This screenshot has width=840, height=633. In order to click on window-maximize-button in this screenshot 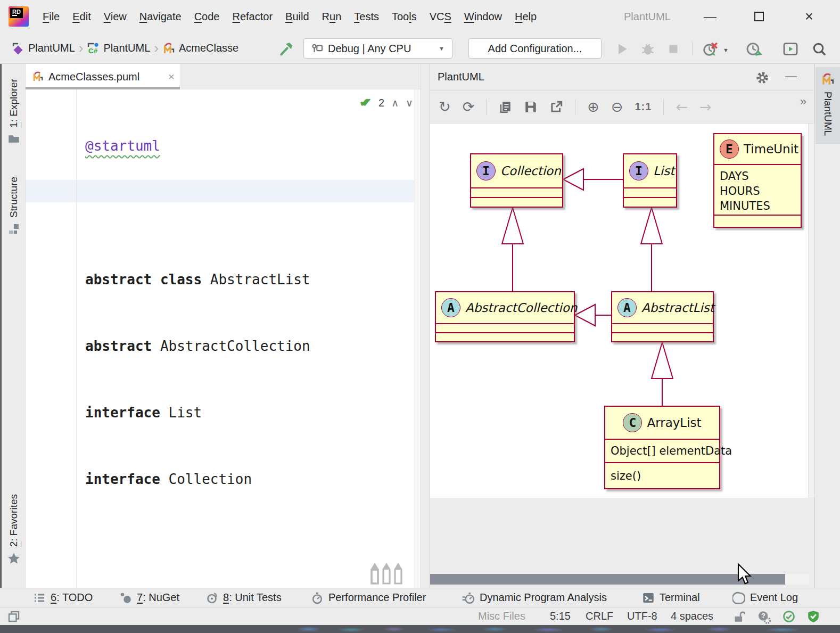, I will do `click(759, 17)`.